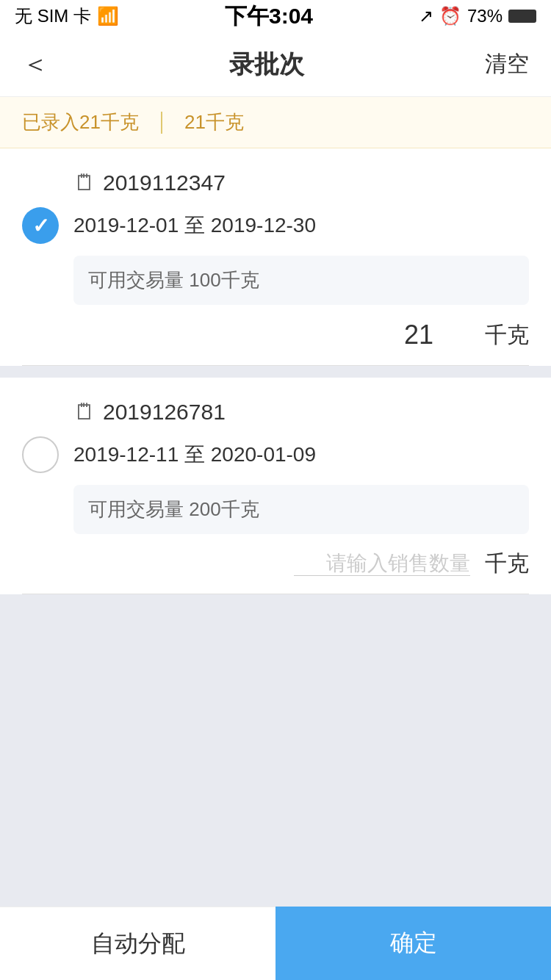 The height and width of the screenshot is (980, 551). Describe the element at coordinates (173, 509) in the screenshot. I see `available-qty-2: 可用交易量 200千克` at that location.